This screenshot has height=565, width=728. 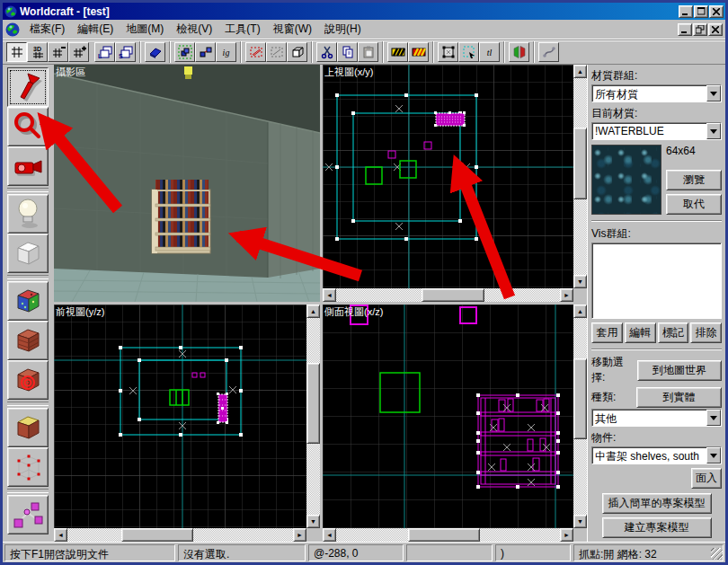 What do you see at coordinates (327, 52) in the screenshot?
I see `cut-button` at bounding box center [327, 52].